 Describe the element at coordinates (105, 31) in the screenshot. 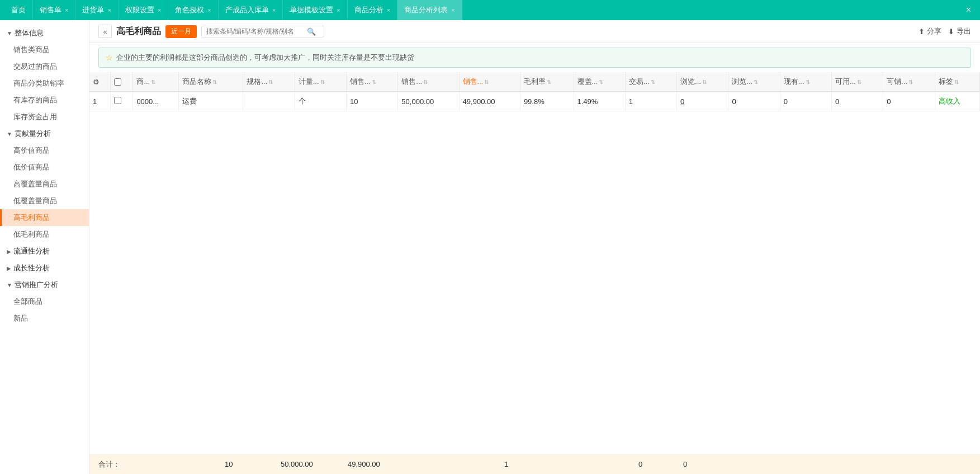

I see `collapse-sidebar-button: «` at that location.